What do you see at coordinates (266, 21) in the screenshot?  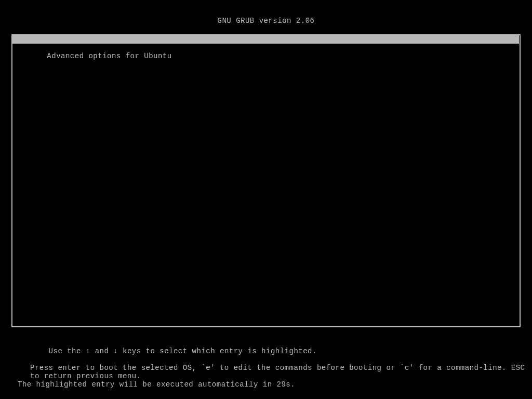 I see `grub-title: GNU GRUB version 2.06` at bounding box center [266, 21].